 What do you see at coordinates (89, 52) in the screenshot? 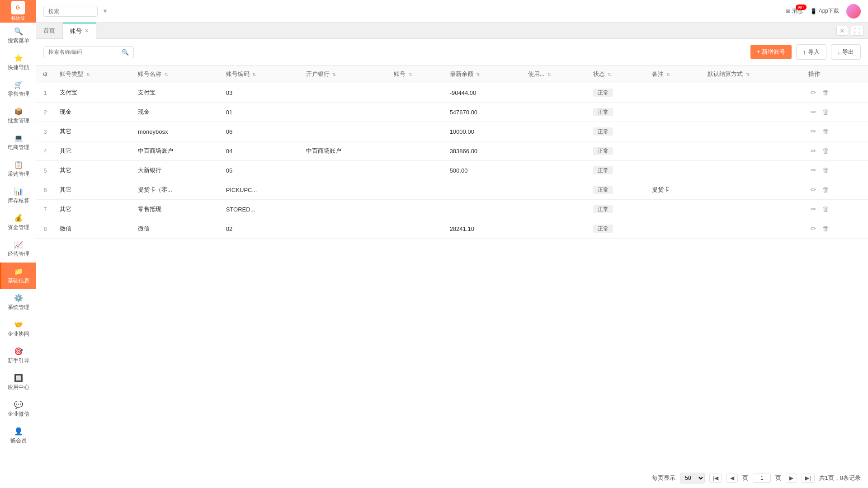
I see `search-box: 🔍` at bounding box center [89, 52].